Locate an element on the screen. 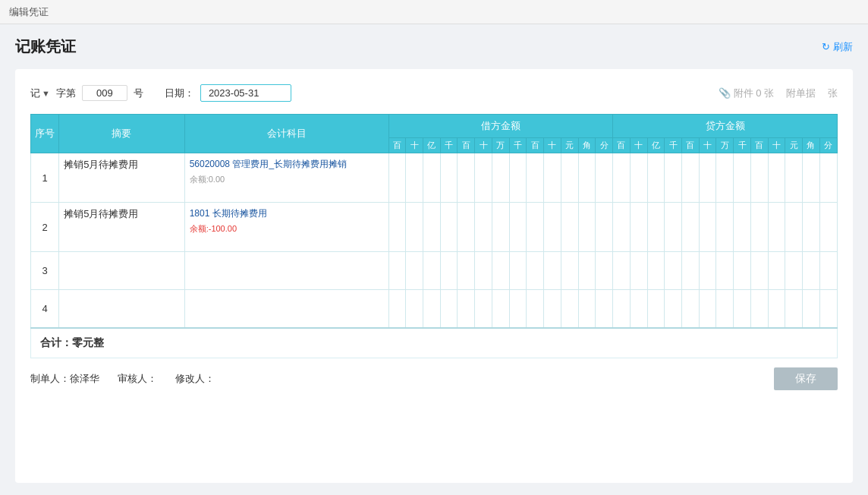  save-button: 保存 is located at coordinates (806, 379).